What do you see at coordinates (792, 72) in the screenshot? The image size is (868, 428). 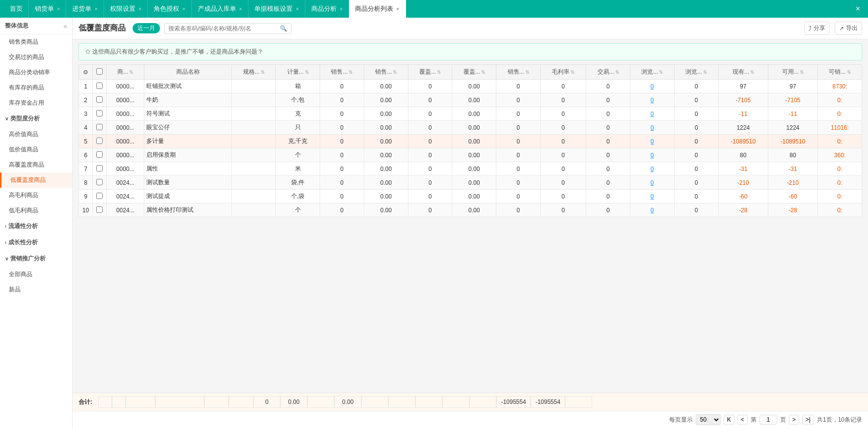 I see `col-stock-avail: 可用...⇅` at bounding box center [792, 72].